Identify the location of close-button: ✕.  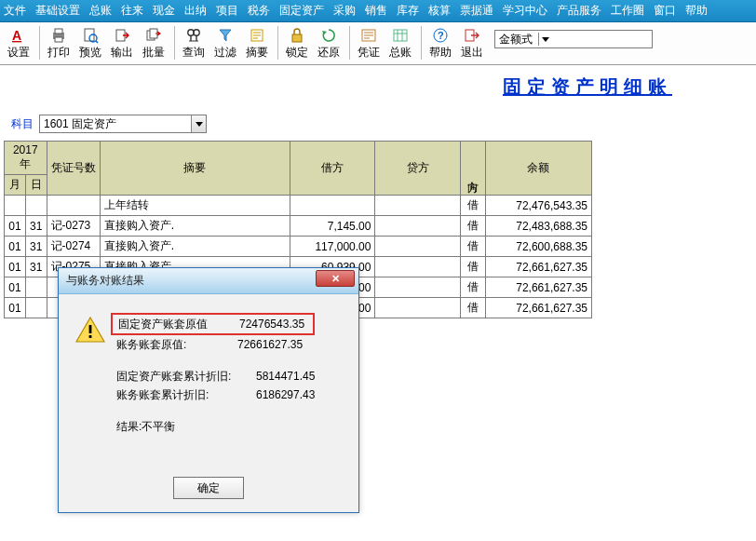
(335, 278).